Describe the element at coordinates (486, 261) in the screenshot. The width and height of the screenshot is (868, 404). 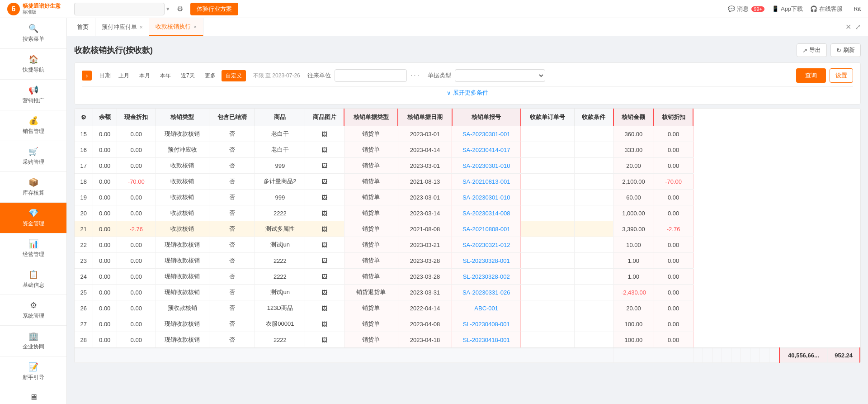
I see `cell-verify-bill-no: SL-20230328-001` at that location.